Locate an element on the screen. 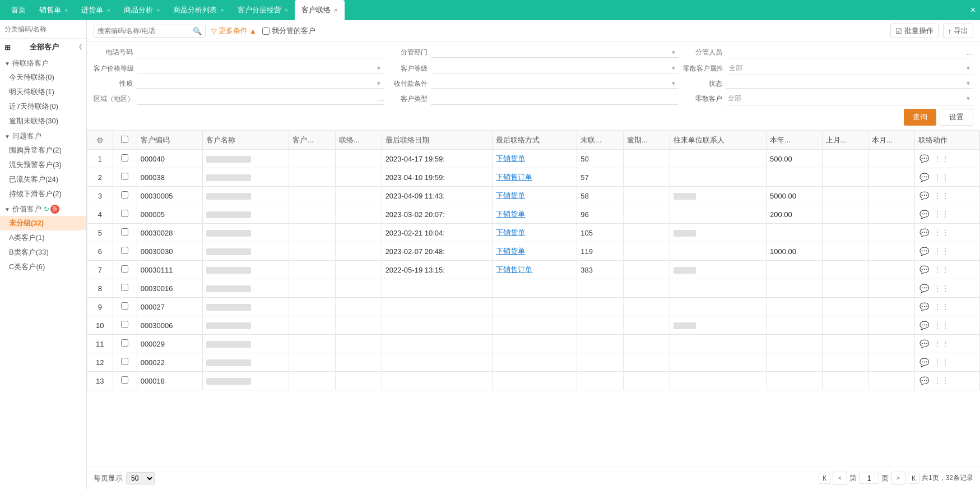 The height and width of the screenshot is (489, 980). main-search-input is located at coordinates (145, 31).